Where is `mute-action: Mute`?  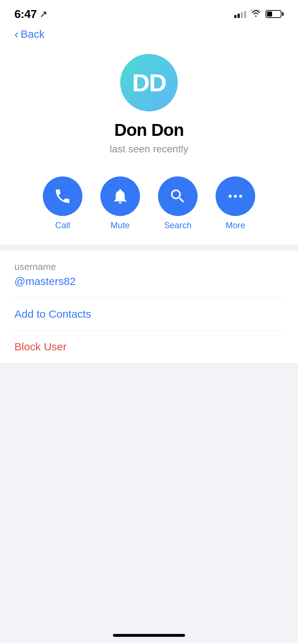 mute-action: Mute is located at coordinates (120, 203).